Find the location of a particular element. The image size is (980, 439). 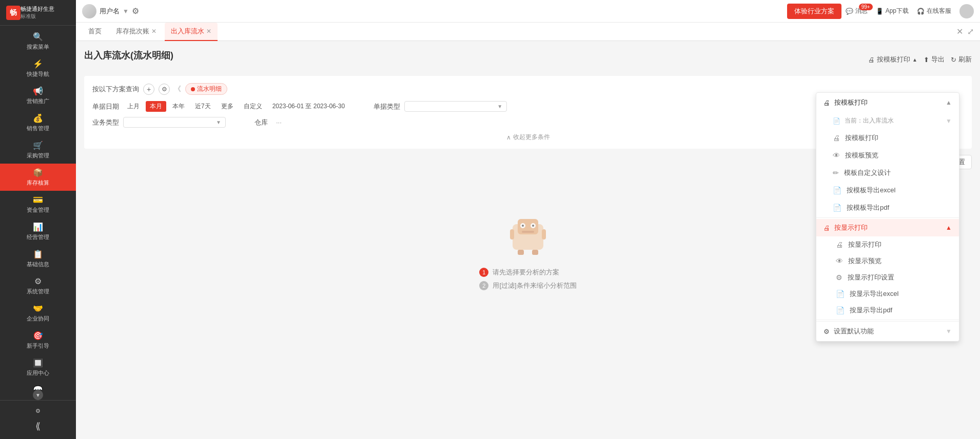

logo: 畅 畅捷通好生意 标准版 is located at coordinates (38, 13).